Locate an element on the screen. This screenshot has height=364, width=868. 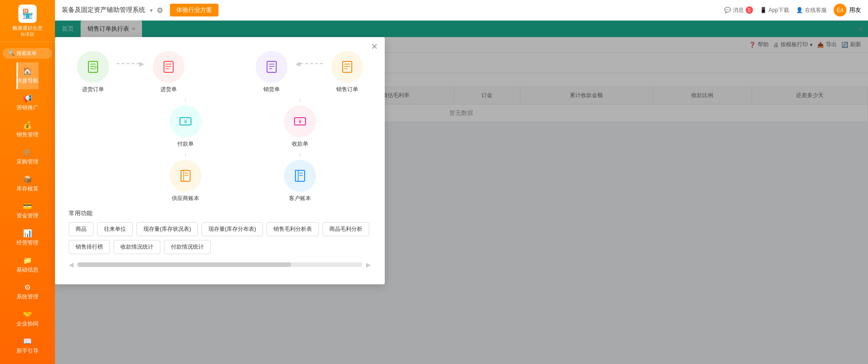
payment-label: 付款单 is located at coordinates (186, 144).